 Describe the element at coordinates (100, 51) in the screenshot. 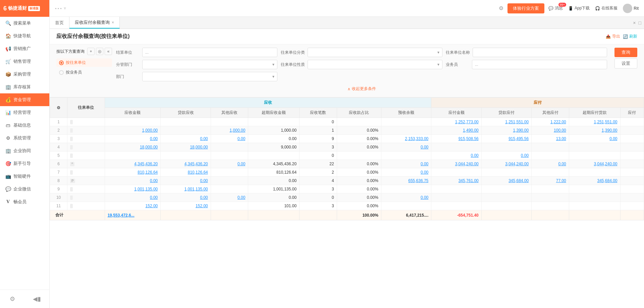

I see `filter-target-btn: ◎` at that location.